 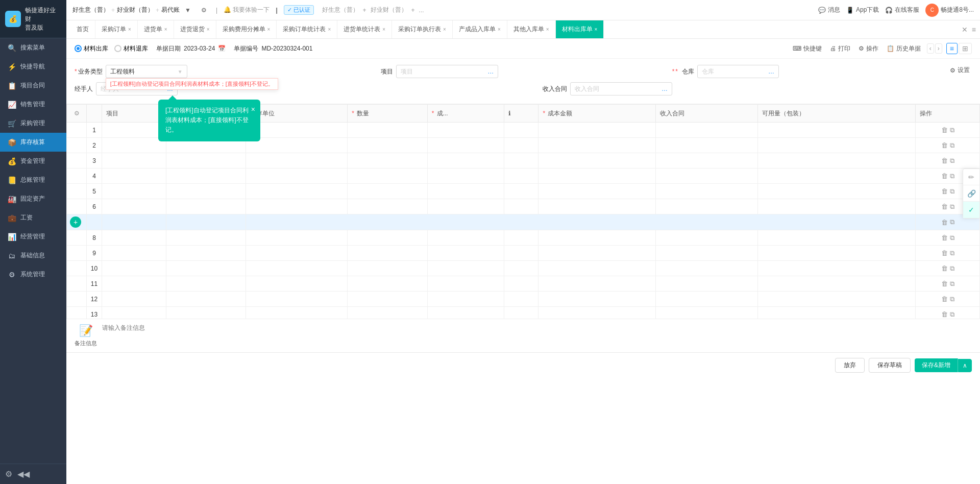 I want to click on topbar-app-download: 📱 App下载, so click(x=863, y=10).